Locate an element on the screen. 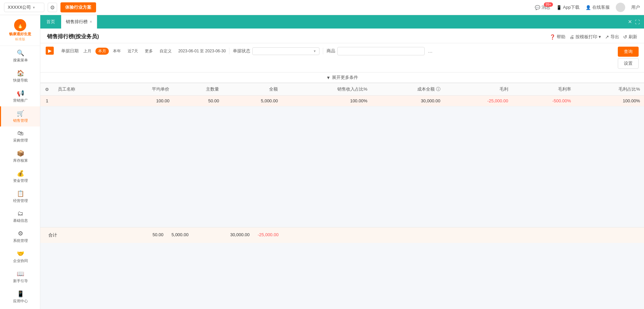 This screenshot has height=309, width=644. date-label: 单据日期 is located at coordinates (70, 51).